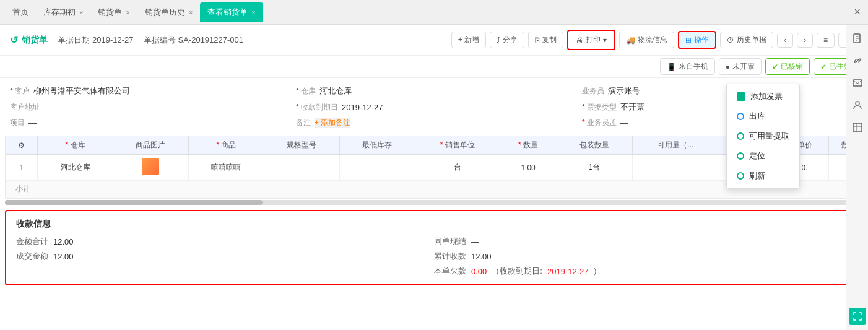 The image size is (868, 330). I want to click on not-invoiced-icon: ●, so click(728, 67).